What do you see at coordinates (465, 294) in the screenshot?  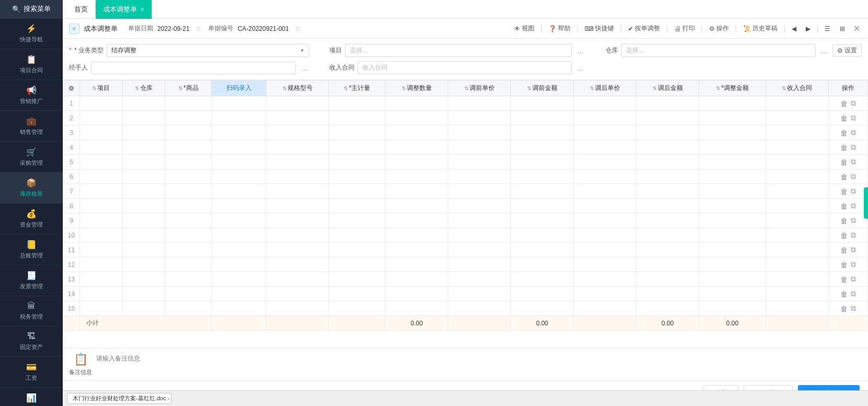 I see `table-row: 14 🗑 ⧉` at bounding box center [465, 294].